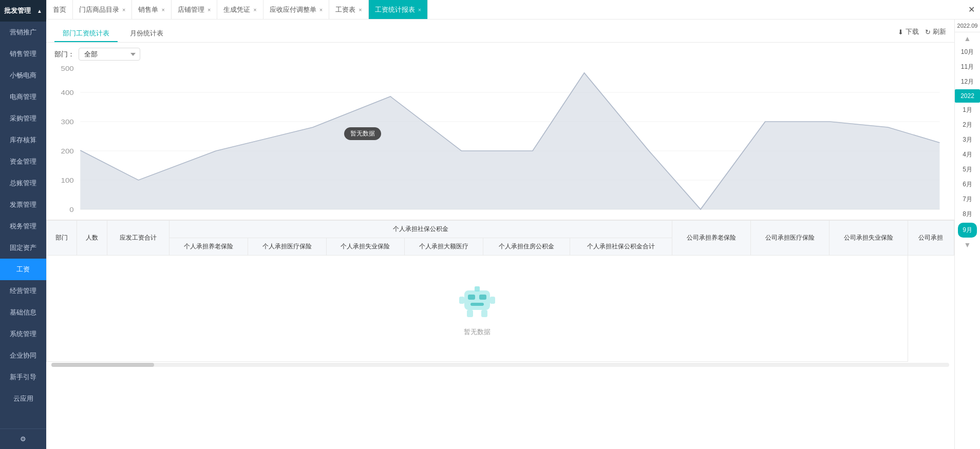  I want to click on tab-payroll-report-close: ×, so click(420, 10).